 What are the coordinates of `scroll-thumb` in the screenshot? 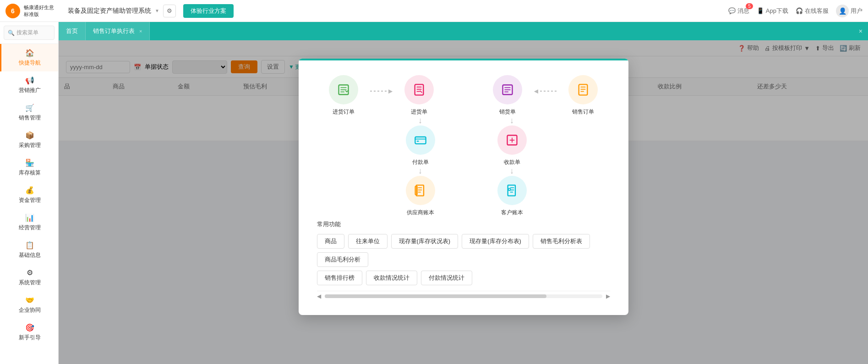 It's located at (436, 296).